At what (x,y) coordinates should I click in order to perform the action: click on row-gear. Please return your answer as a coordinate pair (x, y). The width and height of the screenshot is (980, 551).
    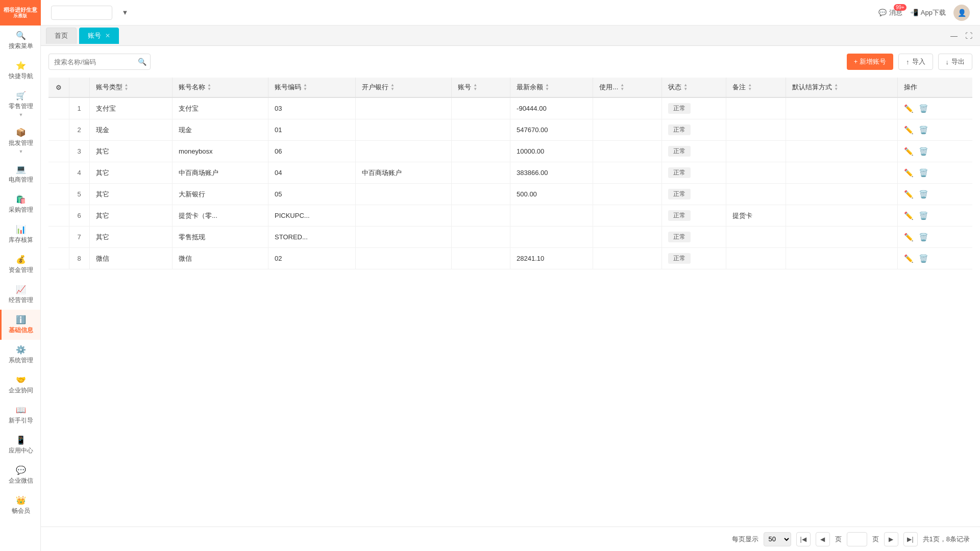
    Looking at the image, I should click on (59, 237).